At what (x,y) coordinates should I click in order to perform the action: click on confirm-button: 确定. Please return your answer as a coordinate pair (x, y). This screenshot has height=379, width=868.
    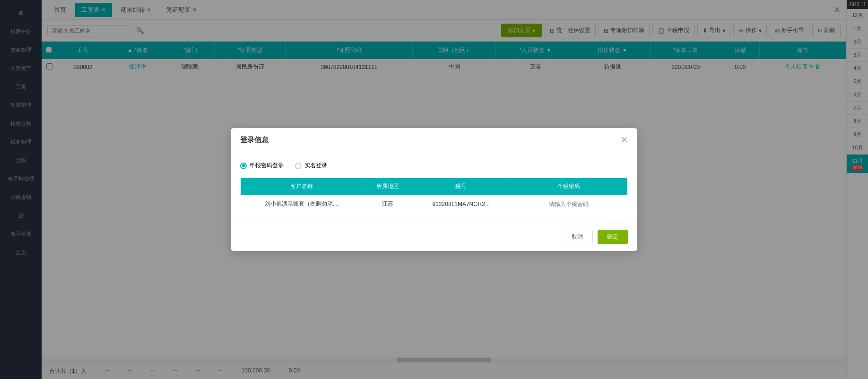
    Looking at the image, I should click on (613, 237).